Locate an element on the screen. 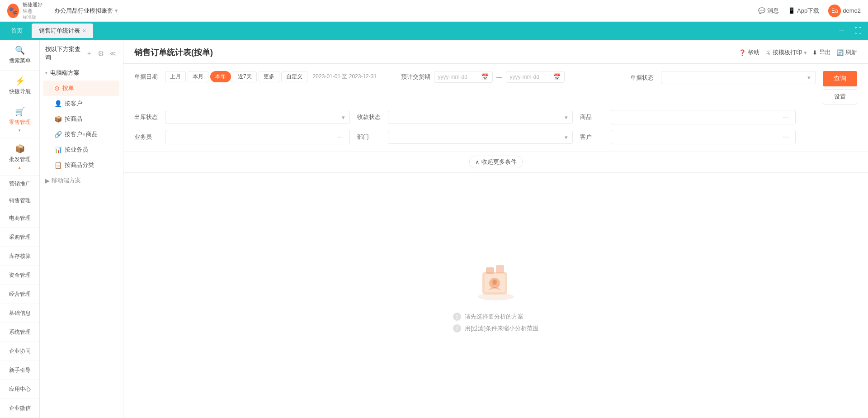  last-7-days-btn: 近7天 is located at coordinates (245, 77).